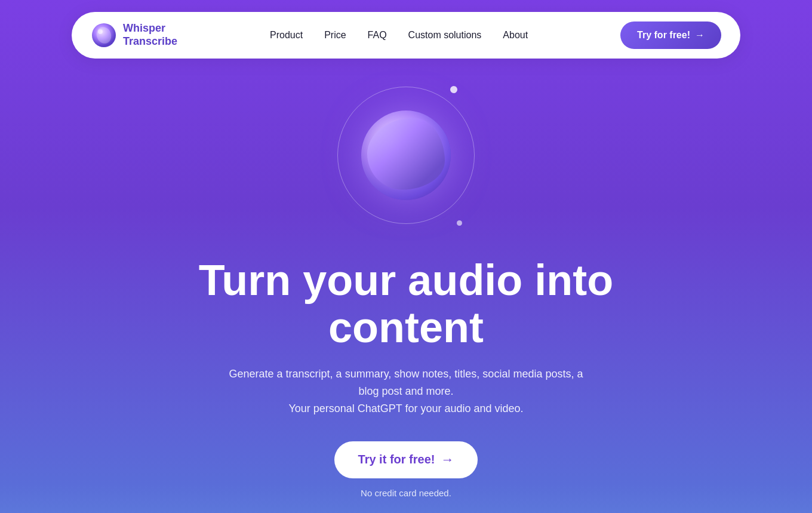 Image resolution: width=812 pixels, height=513 pixels. What do you see at coordinates (406, 460) in the screenshot?
I see `hero-cta-button: Try it for free! →` at bounding box center [406, 460].